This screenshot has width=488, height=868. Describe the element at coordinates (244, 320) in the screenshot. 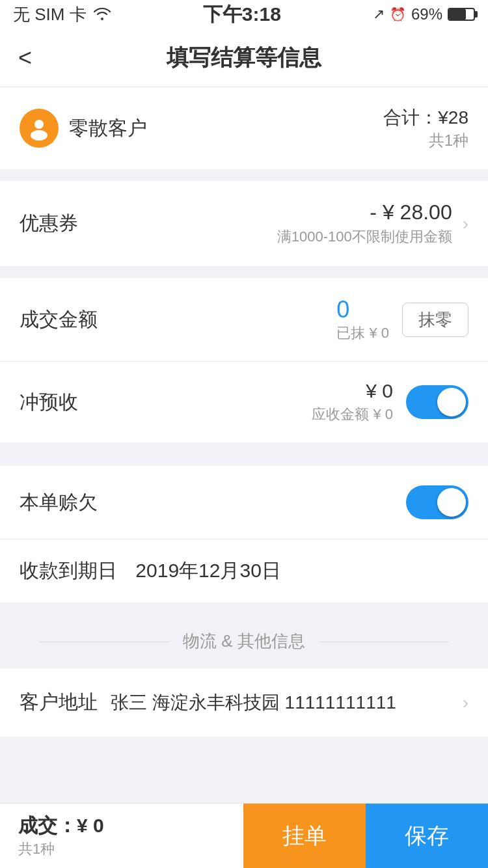

I see `transaction-row: 成交金额 0 已抹 ¥ 0 抹零` at that location.